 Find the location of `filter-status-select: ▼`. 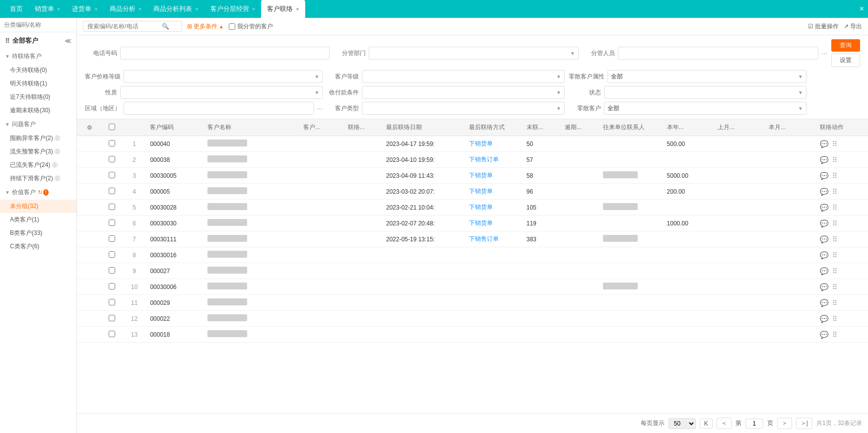

filter-status-select: ▼ is located at coordinates (705, 92).